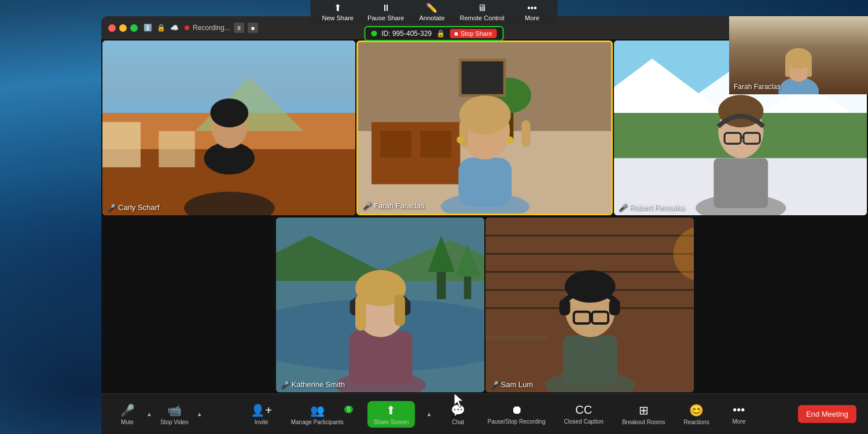 This screenshot has width=868, height=434. I want to click on invite-icon: 👤+, so click(262, 410).